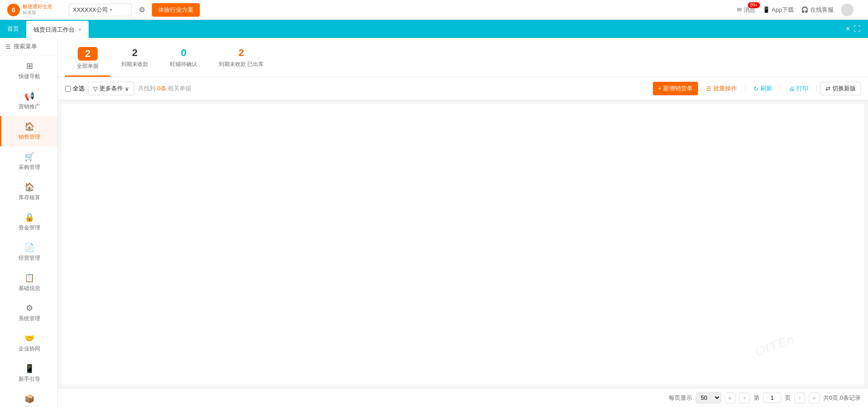 Image resolution: width=868 pixels, height=407 pixels. Describe the element at coordinates (184, 64) in the screenshot. I see `stat-label-pending: 旺铺待确认` at that location.